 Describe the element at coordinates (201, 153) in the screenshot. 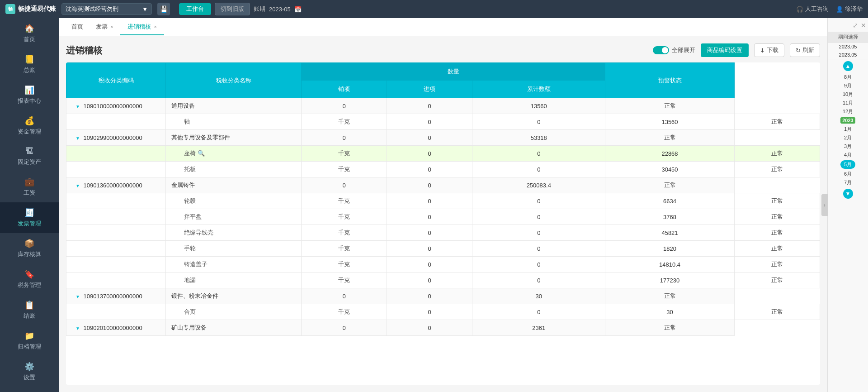

I see `search-icon: 🔍` at that location.